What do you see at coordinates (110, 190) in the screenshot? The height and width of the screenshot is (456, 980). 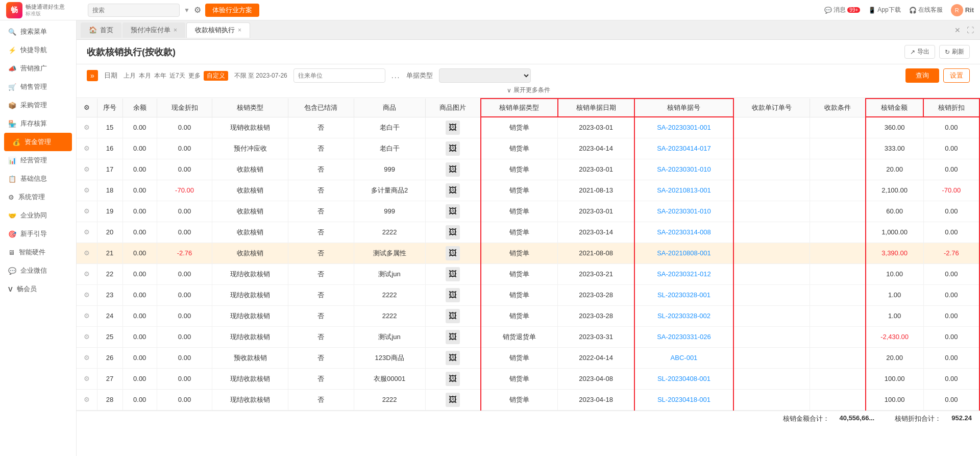 I see `no-cell: 18` at bounding box center [110, 190].